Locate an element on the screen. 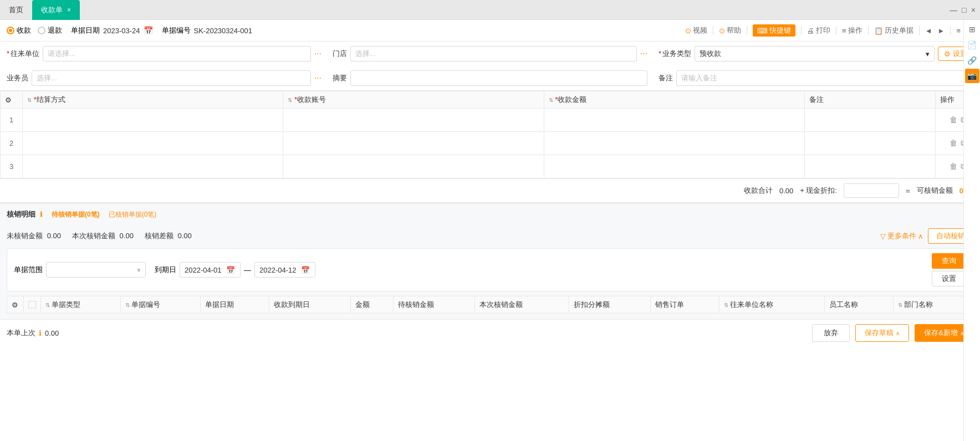 The image size is (980, 441). toolbar-print: 🖨 打印 is located at coordinates (819, 30).